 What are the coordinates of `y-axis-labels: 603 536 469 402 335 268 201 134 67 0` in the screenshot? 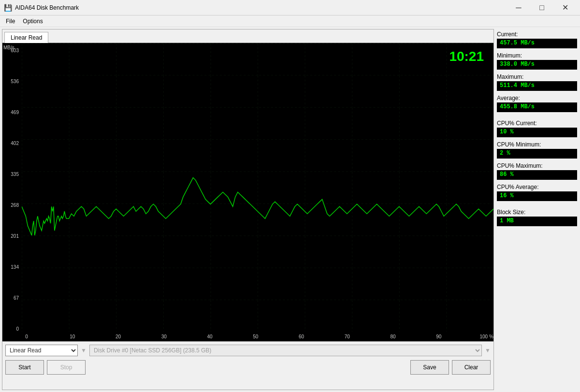 It's located at (12, 192).